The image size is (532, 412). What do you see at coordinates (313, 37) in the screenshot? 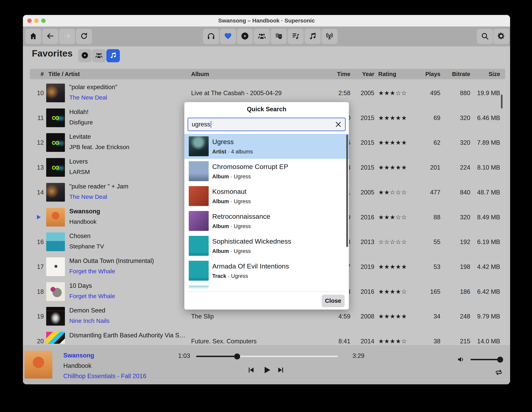
I see `note-icon` at bounding box center [313, 37].